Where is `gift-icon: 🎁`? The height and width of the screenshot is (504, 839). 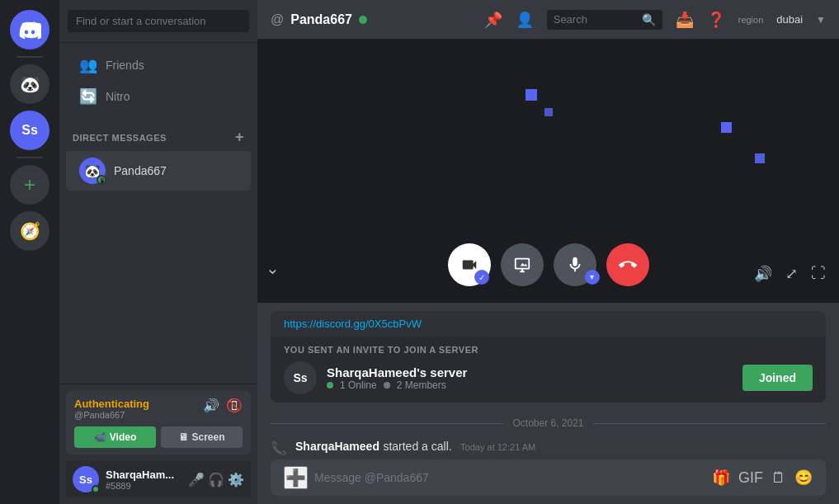
gift-icon: 🎁 is located at coordinates (721, 478).